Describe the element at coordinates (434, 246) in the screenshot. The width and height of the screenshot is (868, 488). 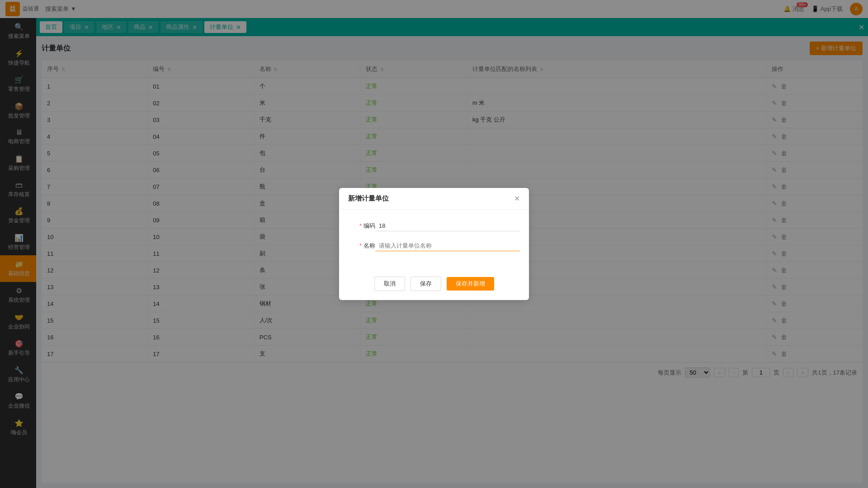
I see `form-row-name: *名称` at that location.